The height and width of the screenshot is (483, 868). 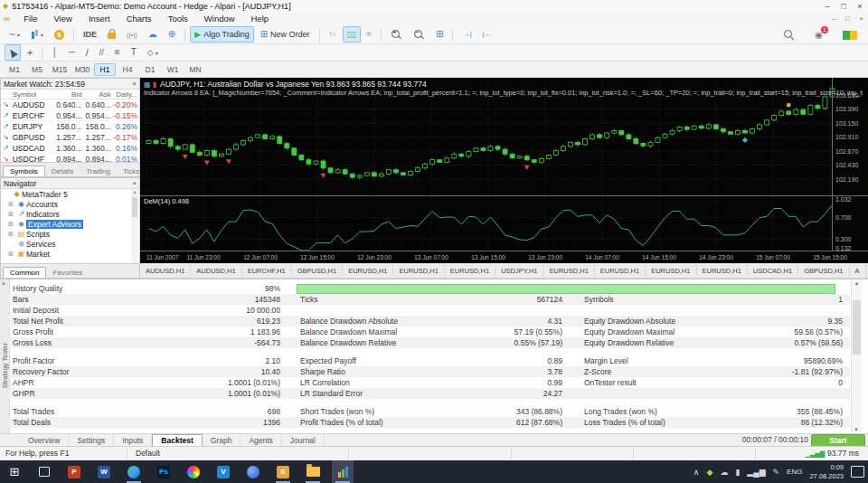 I want to click on menu-help: Help, so click(x=260, y=18).